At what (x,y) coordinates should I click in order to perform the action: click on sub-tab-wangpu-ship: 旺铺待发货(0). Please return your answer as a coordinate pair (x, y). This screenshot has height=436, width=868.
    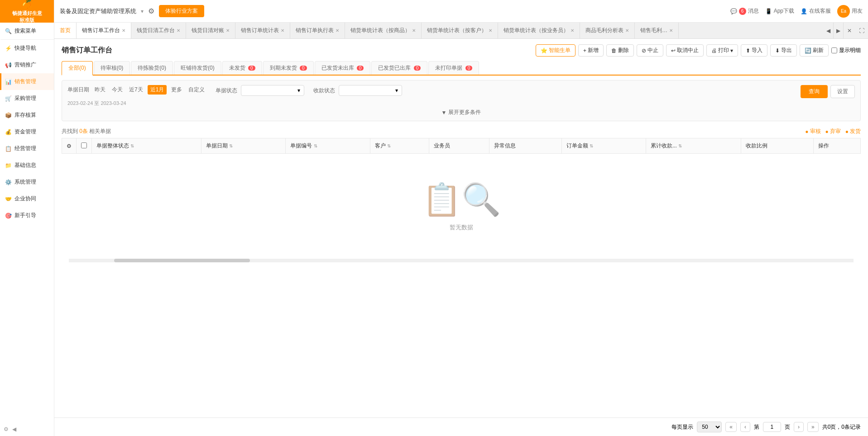
    Looking at the image, I should click on (197, 68).